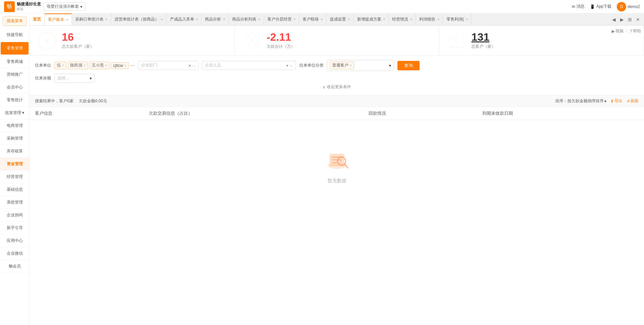 The height and width of the screenshot is (325, 644). What do you see at coordinates (483, 46) in the screenshot?
I see `stat-label-total: 总客户（家）` at bounding box center [483, 46].